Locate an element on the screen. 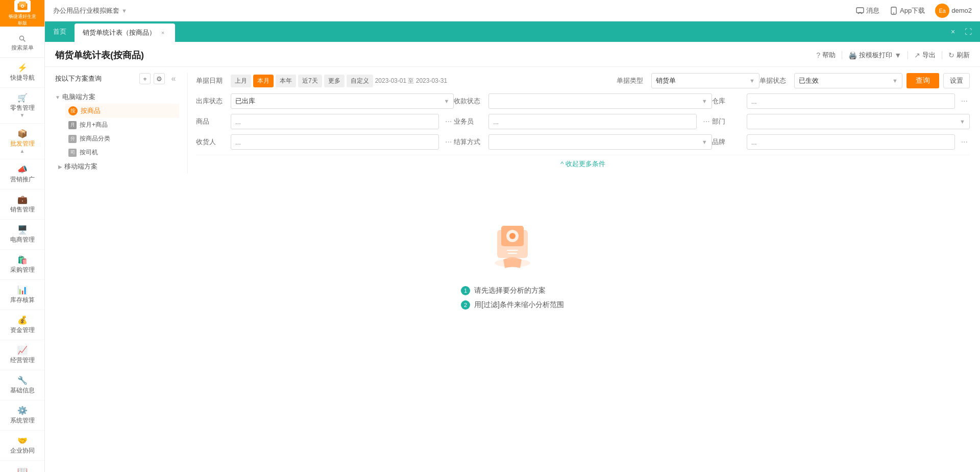 The width and height of the screenshot is (980, 472). tab-close-icon: × is located at coordinates (163, 33).